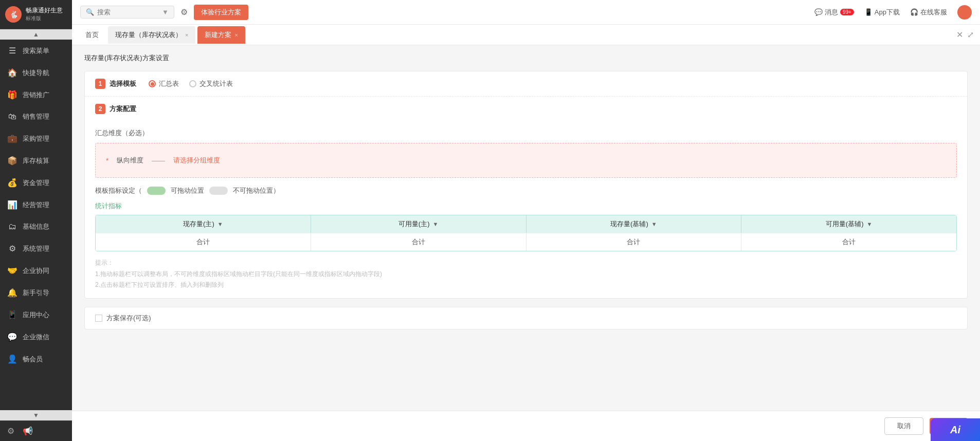  I want to click on radio-cross: 交叉统计表, so click(211, 84).